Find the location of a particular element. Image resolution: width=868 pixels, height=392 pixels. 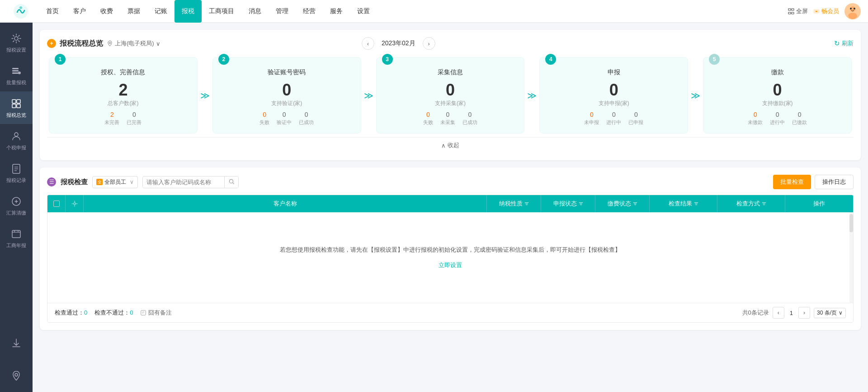

search-input is located at coordinates (184, 182).